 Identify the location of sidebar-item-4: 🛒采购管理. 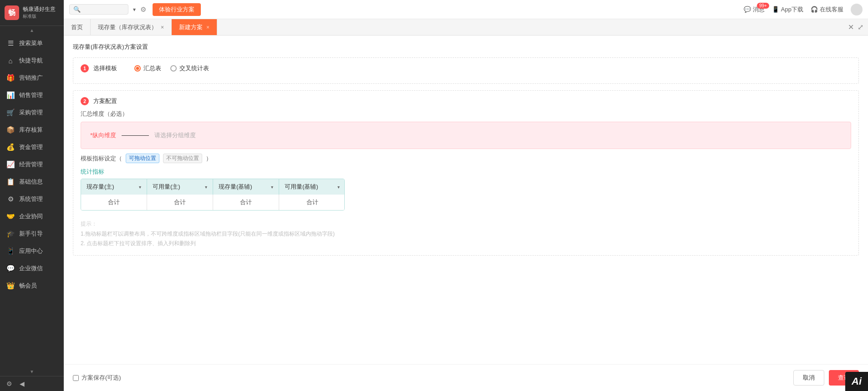
(32, 113).